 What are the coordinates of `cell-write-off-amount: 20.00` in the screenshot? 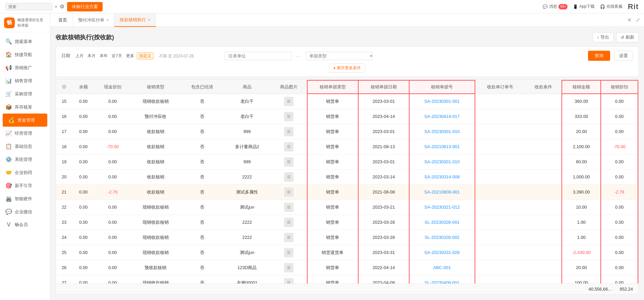 It's located at (581, 267).